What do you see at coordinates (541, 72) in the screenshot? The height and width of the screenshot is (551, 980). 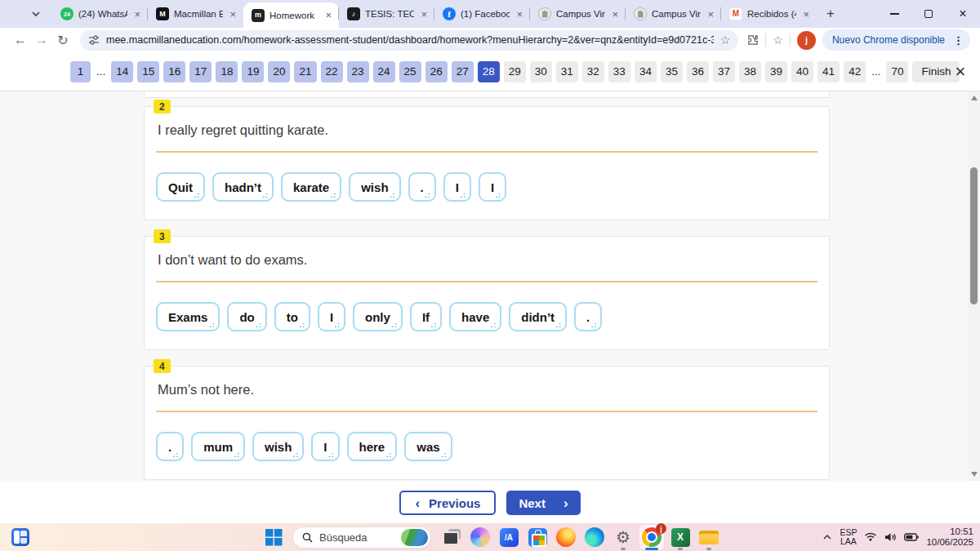 I see `page-button-30: 30` at bounding box center [541, 72].